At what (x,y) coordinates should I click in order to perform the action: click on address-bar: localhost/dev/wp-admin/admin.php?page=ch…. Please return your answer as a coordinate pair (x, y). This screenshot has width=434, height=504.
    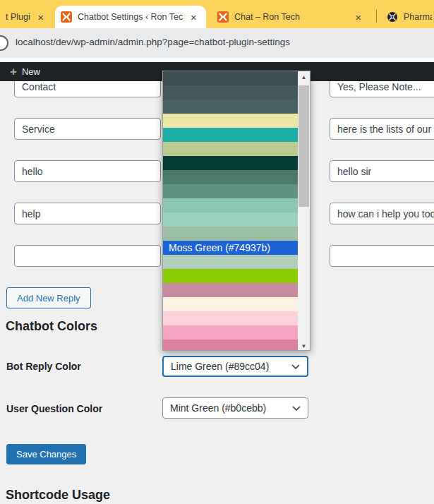
    Looking at the image, I should click on (217, 43).